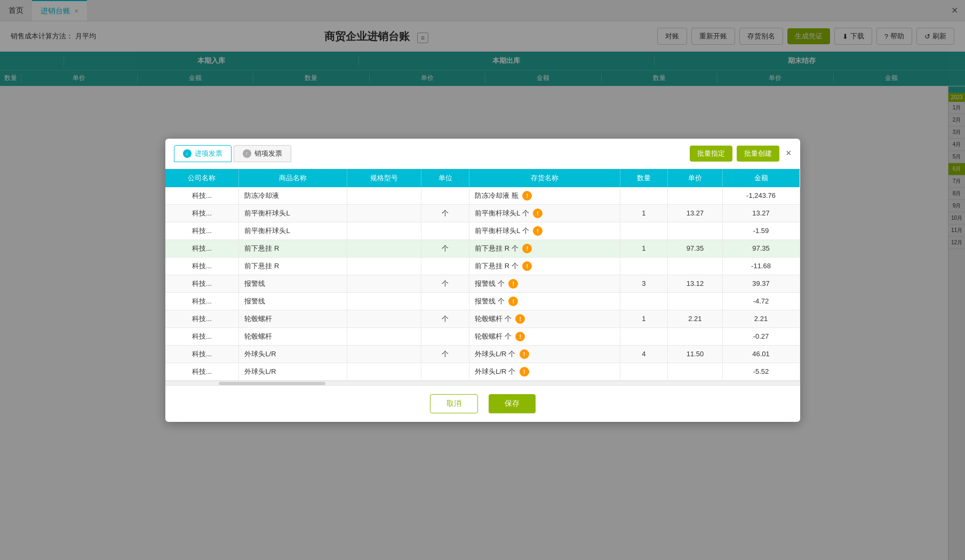 Image resolution: width=965 pixels, height=560 pixels. What do you see at coordinates (483, 354) in the screenshot?
I see `table-row: 科技... 外球头L/R 个 外球头L/R 个 ! 4 11.50 46.01` at bounding box center [483, 354].